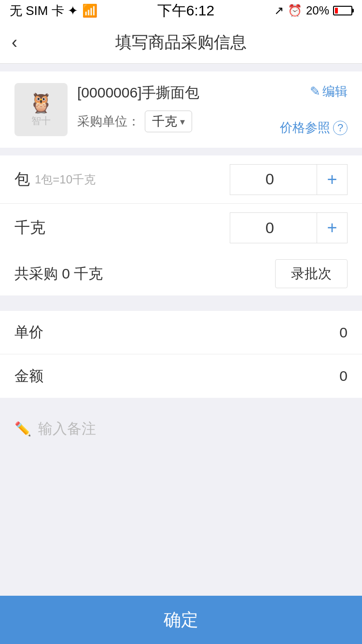  I want to click on summary-unit: 千克, so click(88, 273).